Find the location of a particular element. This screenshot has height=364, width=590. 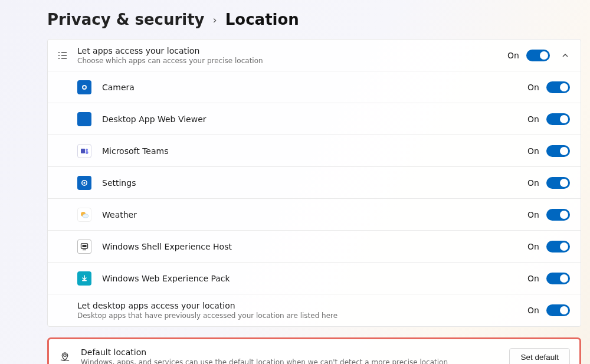

breadcrumb-parent: Privacy & security is located at coordinates (126, 19).